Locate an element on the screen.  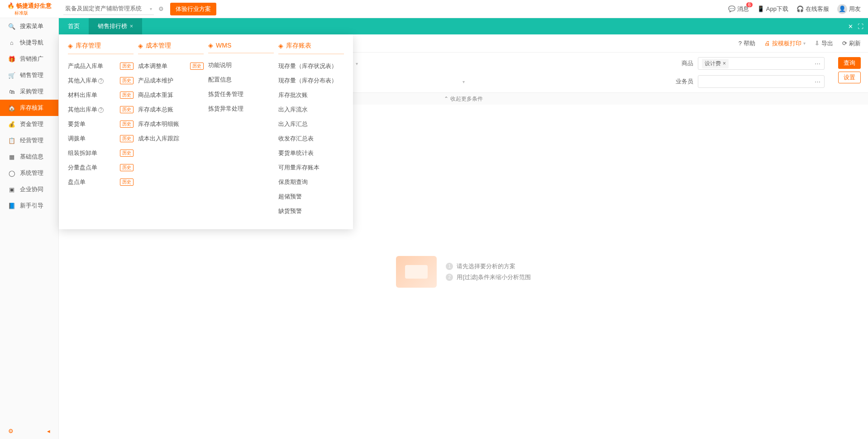
header: 🔥 畅捷通好生意 标准版 装备及固定资产辅助管理系统 ▾ ⚙ 体验行业方案 💬 … is located at coordinates (434, 9).